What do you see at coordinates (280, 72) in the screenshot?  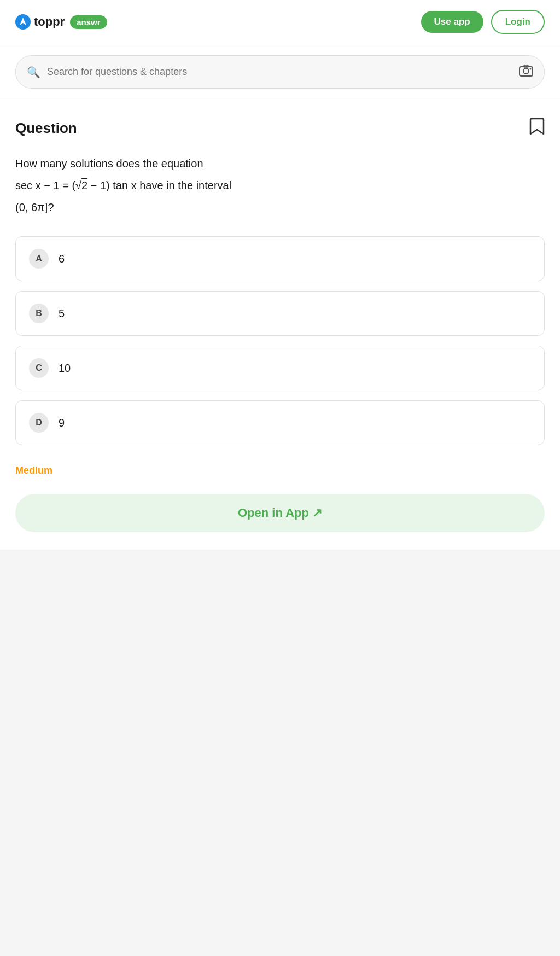 I see `search-input` at bounding box center [280, 72].